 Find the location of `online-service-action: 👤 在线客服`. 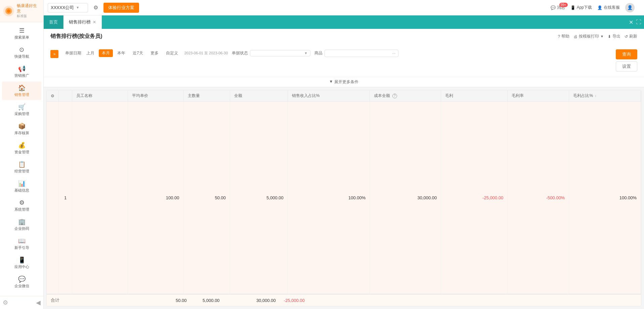

online-service-action: 👤 在线客服 is located at coordinates (609, 7).